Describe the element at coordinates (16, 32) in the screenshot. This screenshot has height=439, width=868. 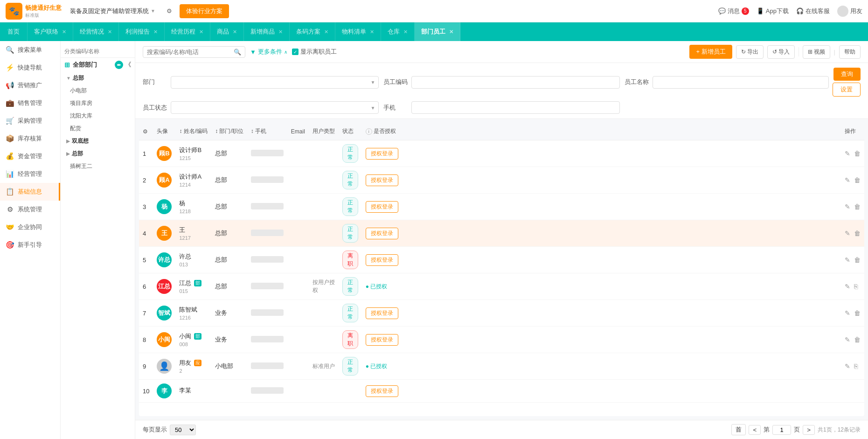
I see `tab-home: 首页` at that location.